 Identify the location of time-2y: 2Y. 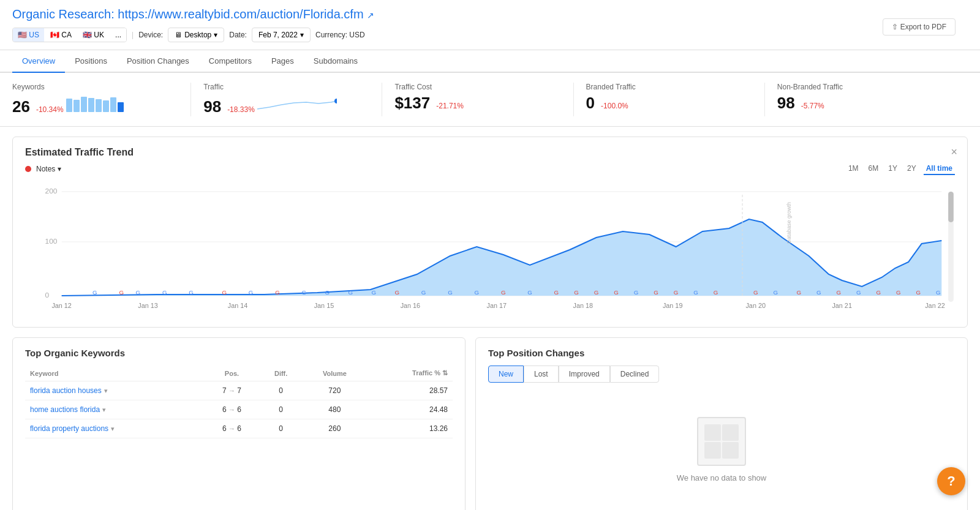
(911, 169).